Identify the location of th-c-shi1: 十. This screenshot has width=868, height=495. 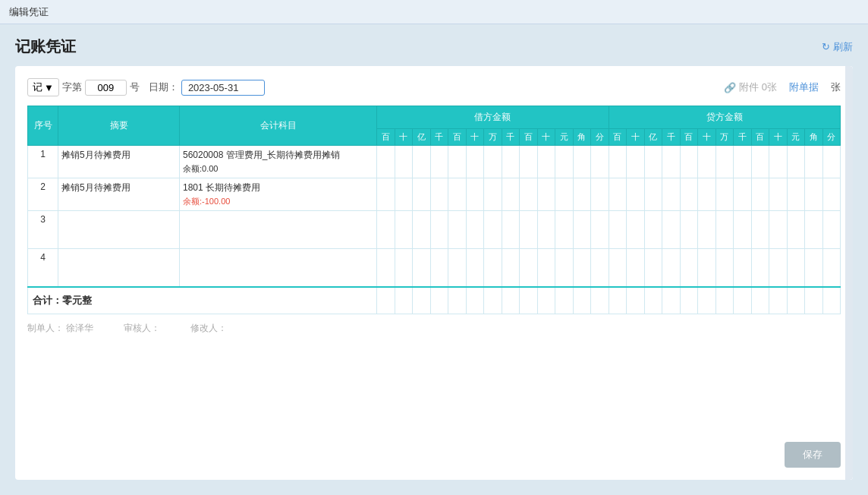
(707, 137).